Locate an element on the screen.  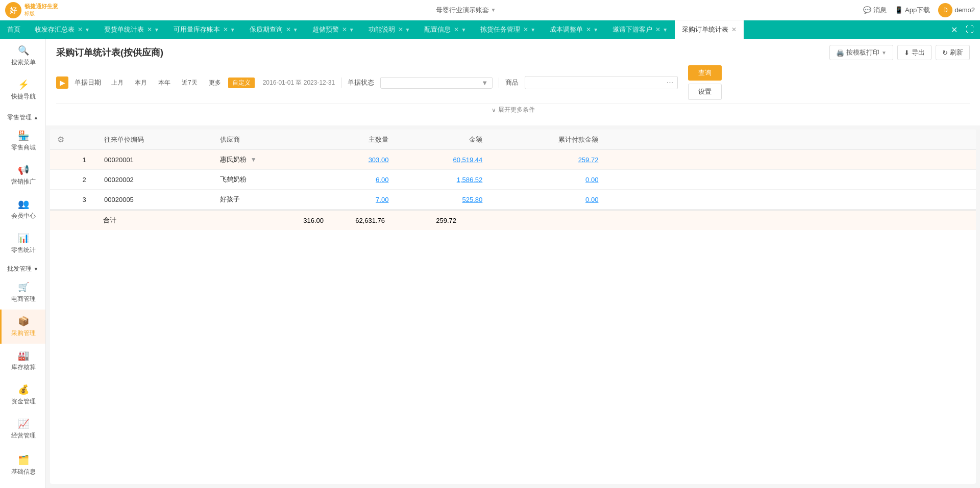
refresh-button: ↻ 刷新 is located at coordinates (952, 53).